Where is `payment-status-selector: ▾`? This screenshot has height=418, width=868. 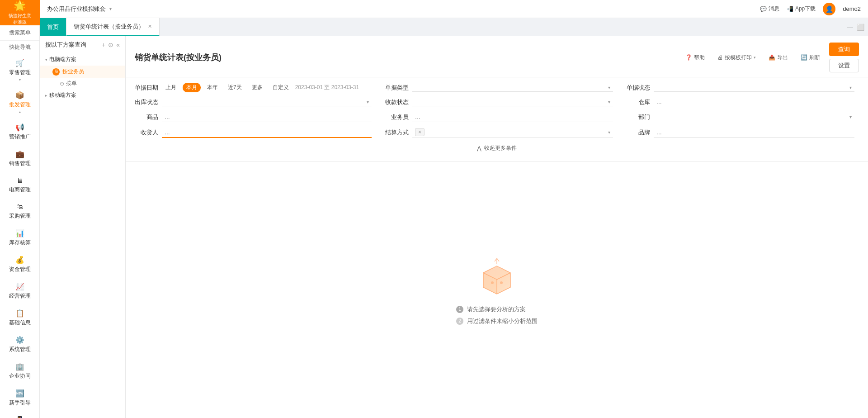 payment-status-selector: ▾ is located at coordinates (513, 102).